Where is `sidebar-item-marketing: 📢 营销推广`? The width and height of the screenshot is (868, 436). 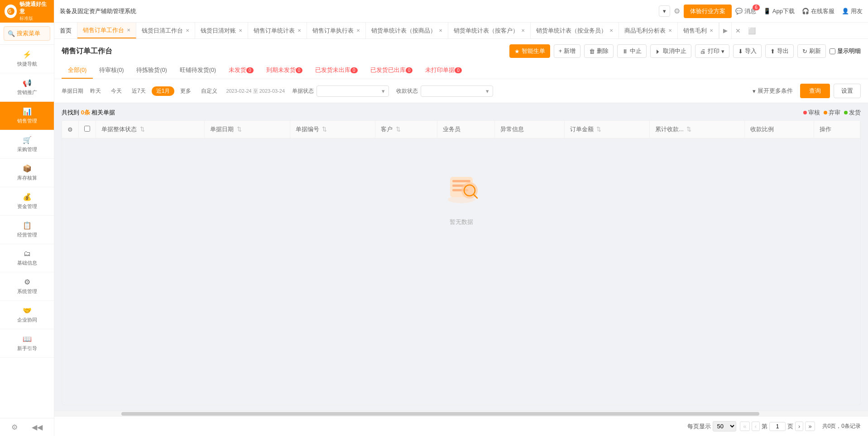 sidebar-item-marketing: 📢 营销推广 is located at coordinates (27, 88).